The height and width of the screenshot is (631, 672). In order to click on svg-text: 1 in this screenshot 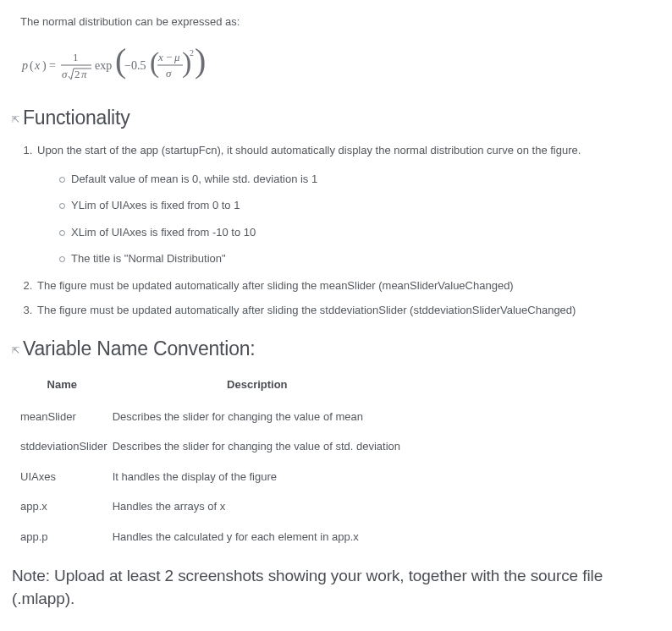, I will do `click(76, 58)`.